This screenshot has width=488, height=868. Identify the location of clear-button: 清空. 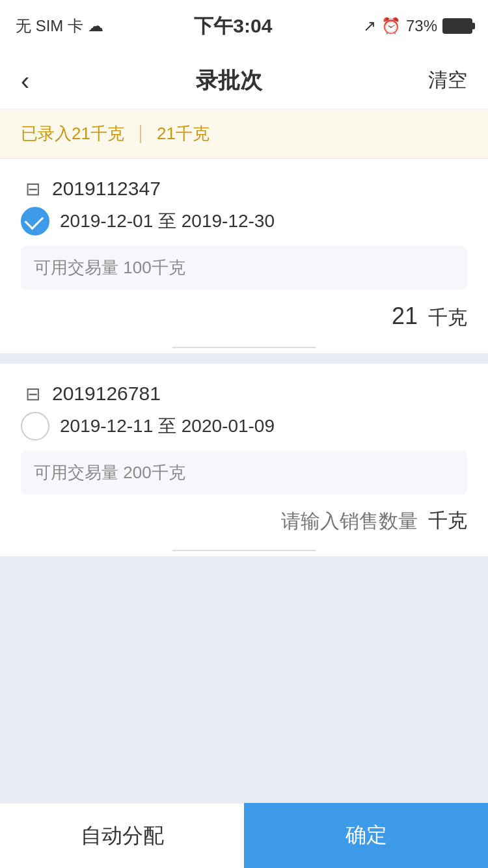
(448, 81).